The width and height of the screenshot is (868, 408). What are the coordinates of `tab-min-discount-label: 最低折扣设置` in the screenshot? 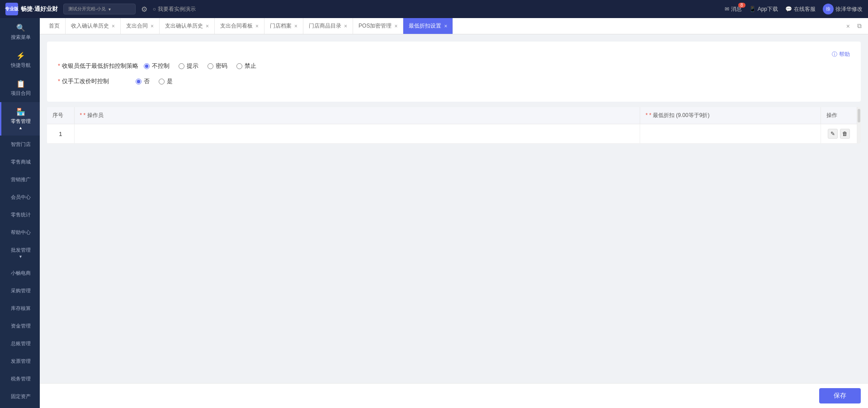 It's located at (425, 26).